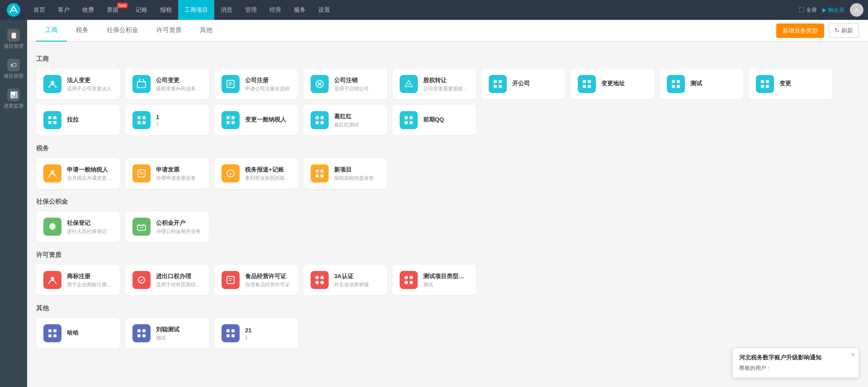 Image resolution: width=868 pixels, height=387 pixels. I want to click on list-item: 公司注册申请公司注册全流程, so click(256, 84).